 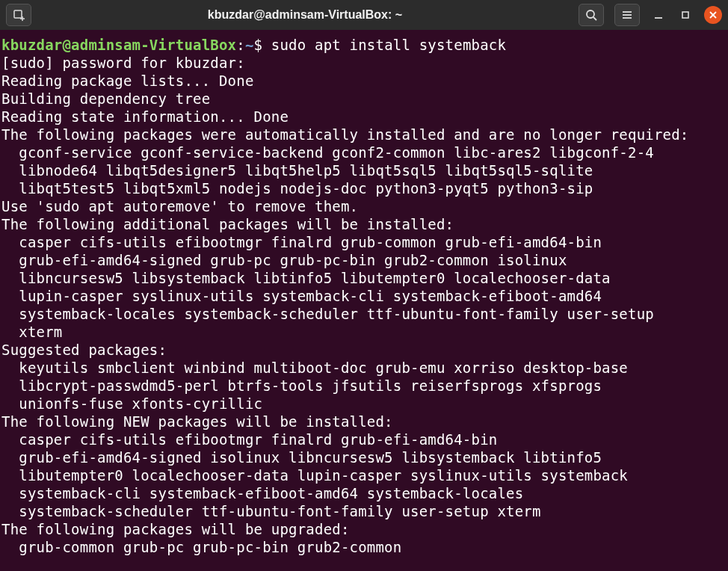 I want to click on output-line: keyutils smbclient winbind multiboot-doc…, so click(x=364, y=368).